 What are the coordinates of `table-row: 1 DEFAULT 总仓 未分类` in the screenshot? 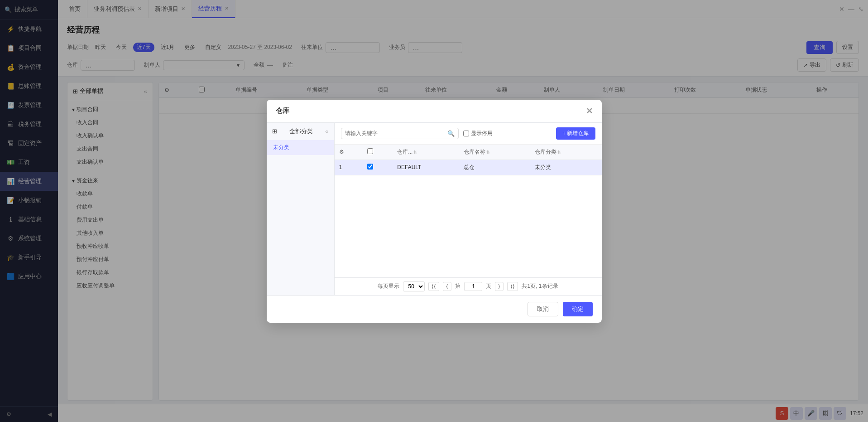 It's located at (468, 167).